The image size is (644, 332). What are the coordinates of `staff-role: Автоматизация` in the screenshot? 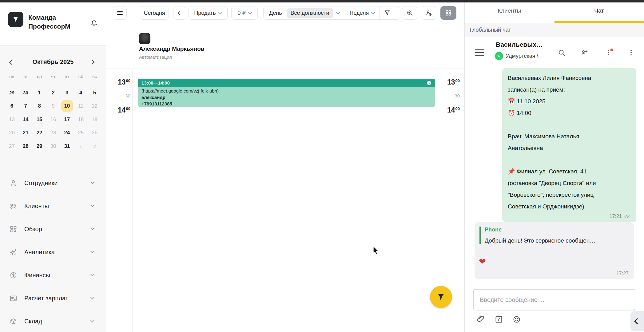 It's located at (156, 57).